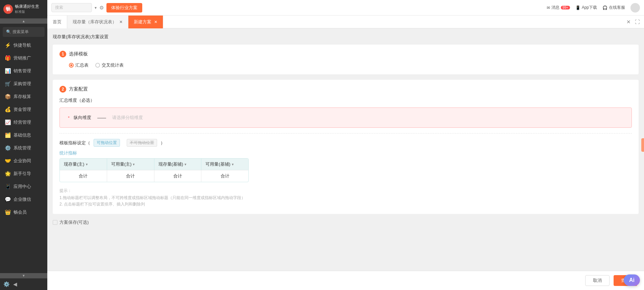  I want to click on topbar-gear-icon: ⚙, so click(101, 8).